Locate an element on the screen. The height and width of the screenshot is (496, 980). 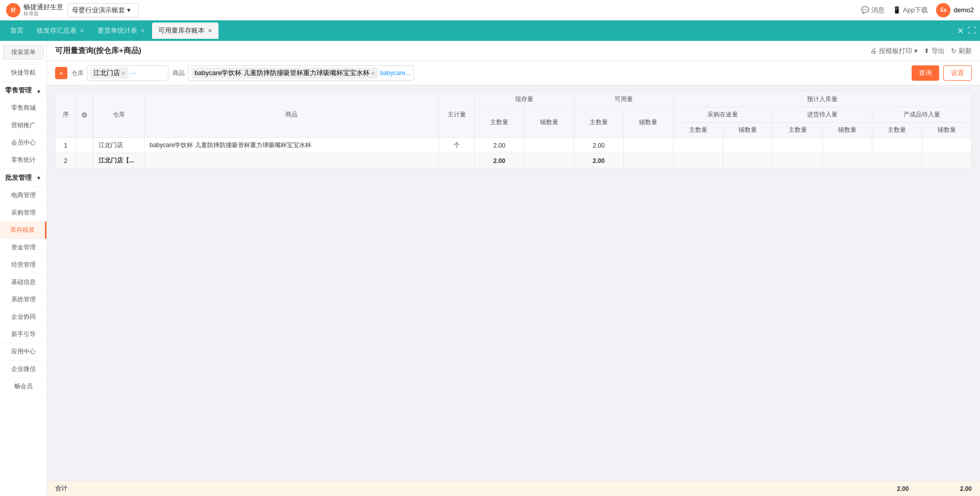
page-header: 可用量查询(按仓库+商品) 🖨 按模板打印 ▾ ⬆ 导出 ↻ 刷新 is located at coordinates (513, 51).